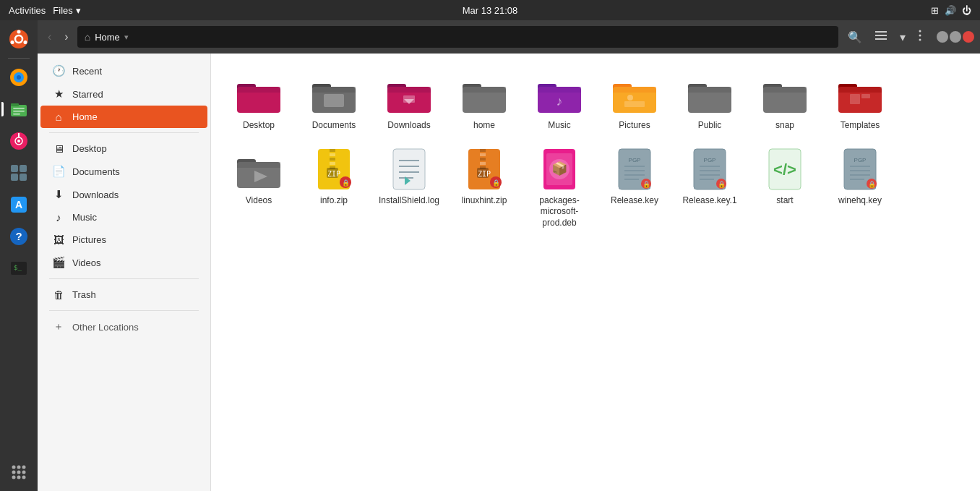 The height and width of the screenshot is (491, 980). Describe the element at coordinates (785, 188) in the screenshot. I see `file-item: </> start` at that location.